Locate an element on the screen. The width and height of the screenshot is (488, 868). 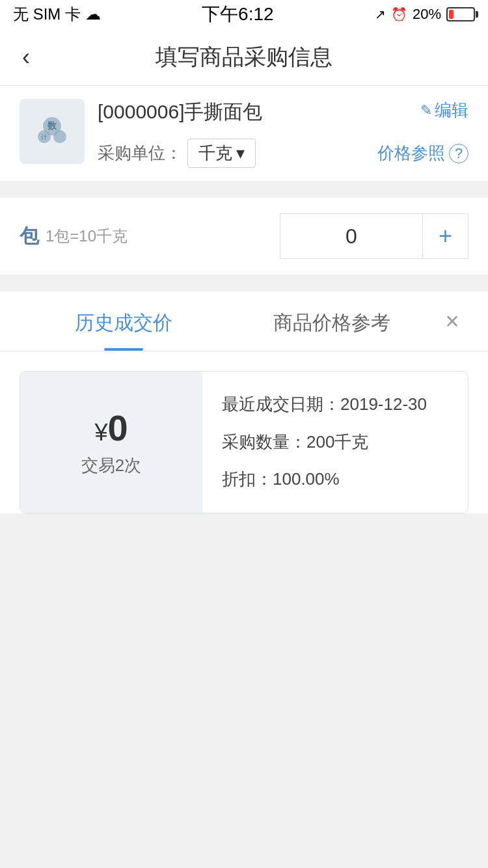
battery-percent: 20% is located at coordinates (427, 14).